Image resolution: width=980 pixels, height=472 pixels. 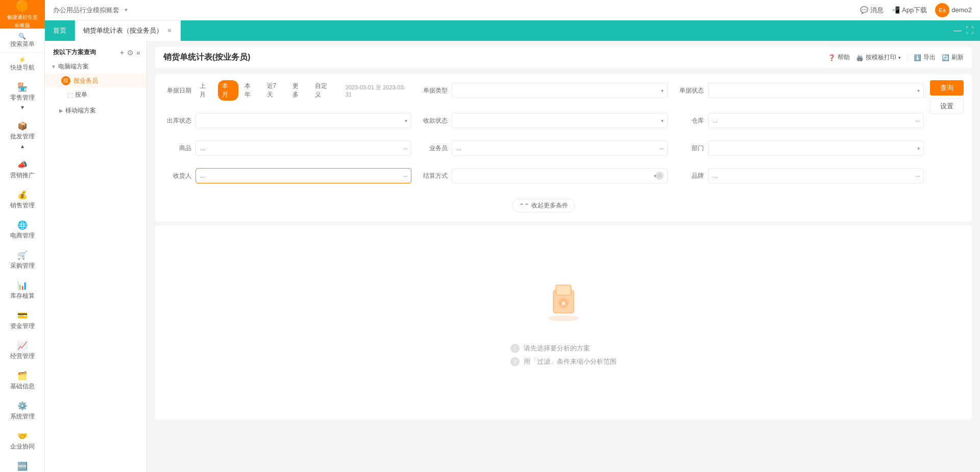 I want to click on sidebar-item-inventory: 📊 库存核算, so click(x=22, y=290).